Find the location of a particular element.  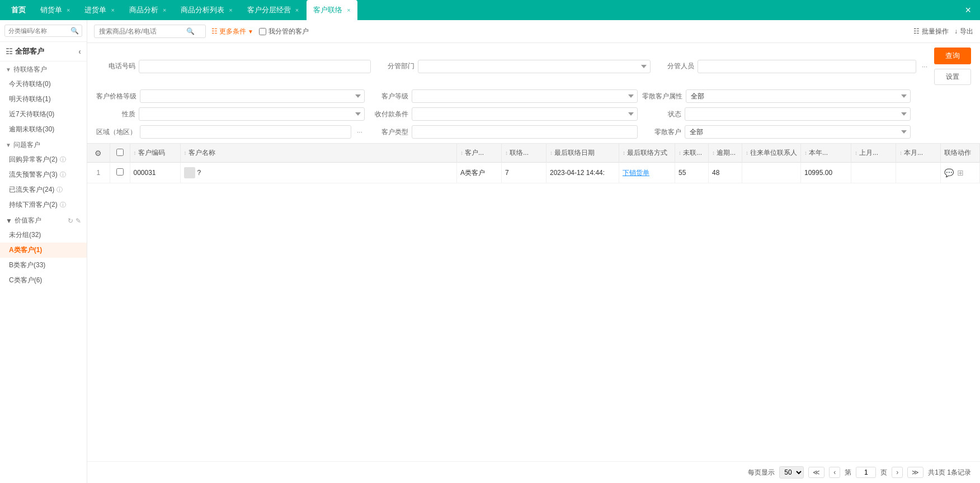

filter-region-more: ··· is located at coordinates (360, 132).